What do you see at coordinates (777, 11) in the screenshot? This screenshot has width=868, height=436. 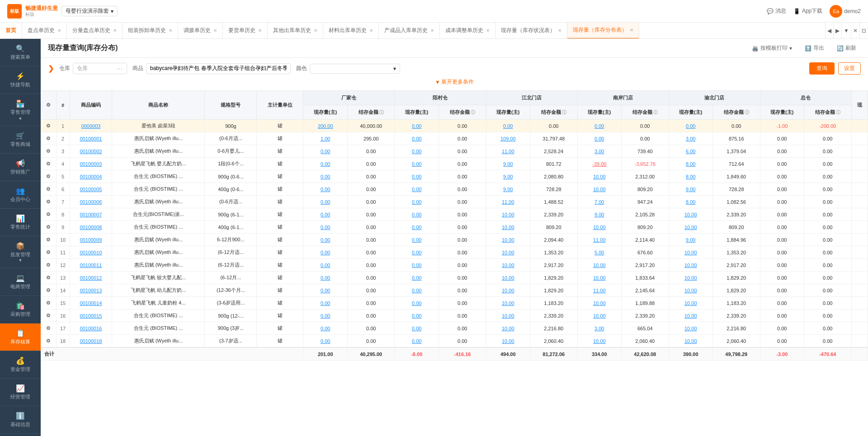 I see `message-btn: 💬 消息` at bounding box center [777, 11].